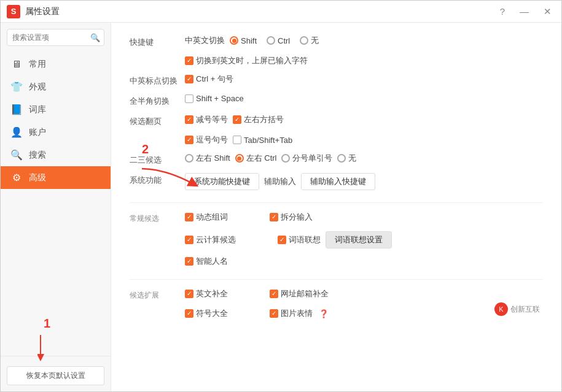 The height and width of the screenshot is (392, 562). Describe the element at coordinates (310, 40) in the screenshot. I see `radio-none: 无` at that location.